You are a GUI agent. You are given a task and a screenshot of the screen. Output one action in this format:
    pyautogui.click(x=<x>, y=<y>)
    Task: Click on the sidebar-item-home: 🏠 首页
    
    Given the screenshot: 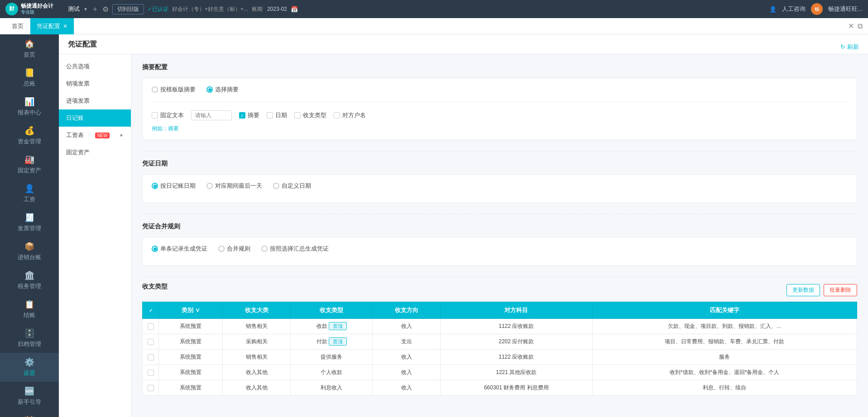 What is the action you would take?
    pyautogui.click(x=29, y=49)
    